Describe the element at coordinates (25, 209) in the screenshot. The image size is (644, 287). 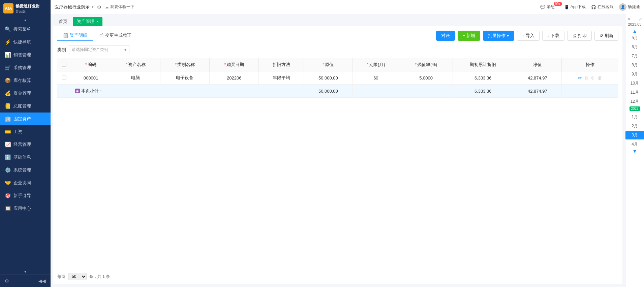
I see `sidebar-item-apps: 🔲 应用中心` at that location.